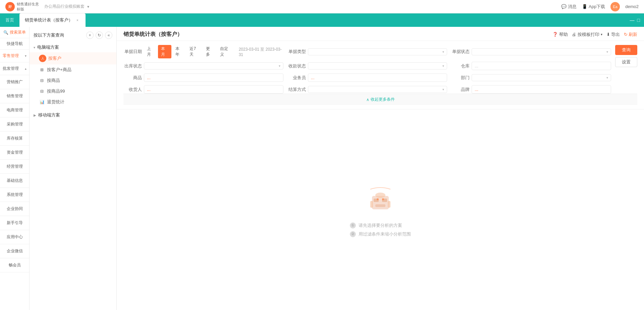 This screenshot has height=310, width=644. Describe the element at coordinates (43, 58) in the screenshot. I see `selected-icon: 人` at that location.